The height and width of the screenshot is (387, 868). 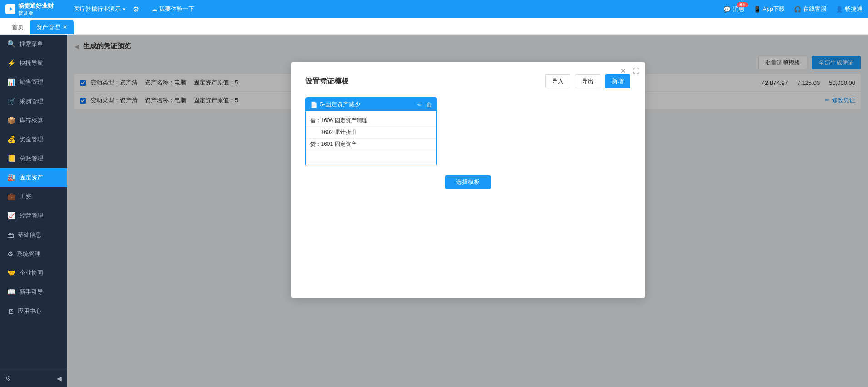 I want to click on window-controls: ✕ ⛶, so click(x=630, y=71).